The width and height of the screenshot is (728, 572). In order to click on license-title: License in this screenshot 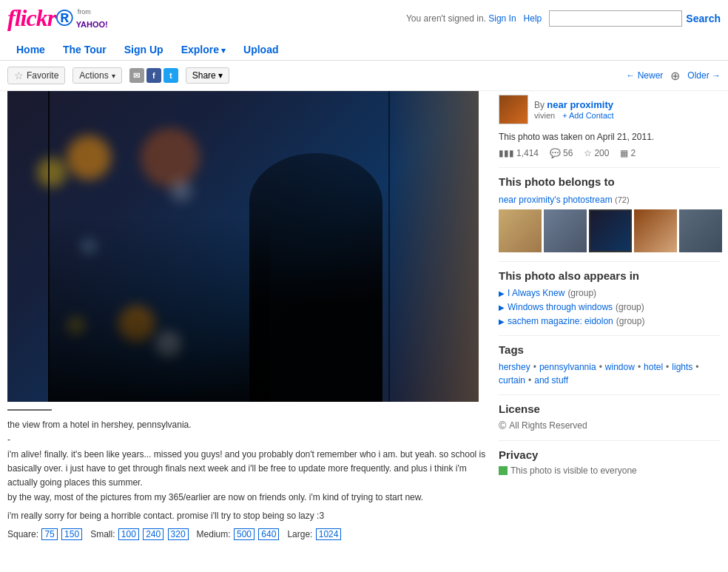, I will do `click(610, 408)`.